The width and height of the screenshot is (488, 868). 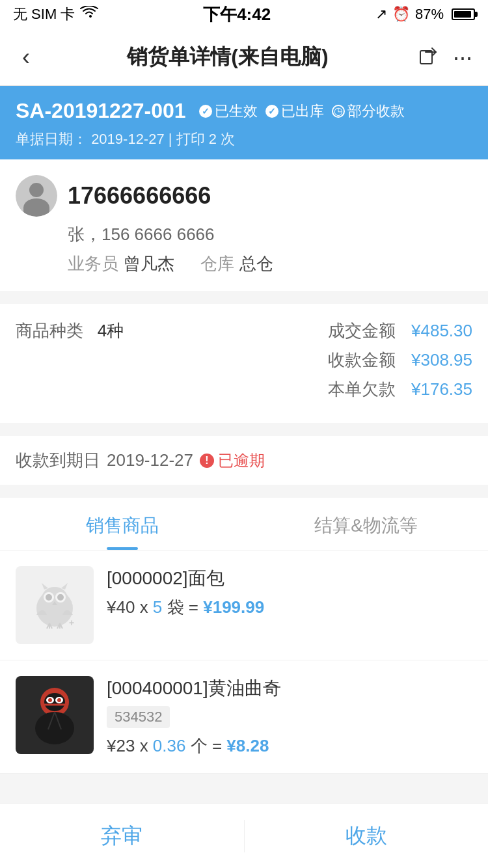 I want to click on debt-amount-label: 本单欠款, so click(x=362, y=389).